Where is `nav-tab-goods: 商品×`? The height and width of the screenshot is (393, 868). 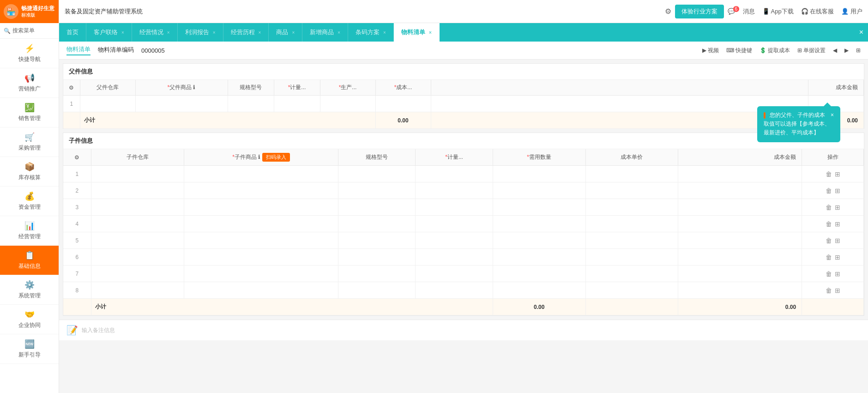 nav-tab-goods: 商品× is located at coordinates (285, 32).